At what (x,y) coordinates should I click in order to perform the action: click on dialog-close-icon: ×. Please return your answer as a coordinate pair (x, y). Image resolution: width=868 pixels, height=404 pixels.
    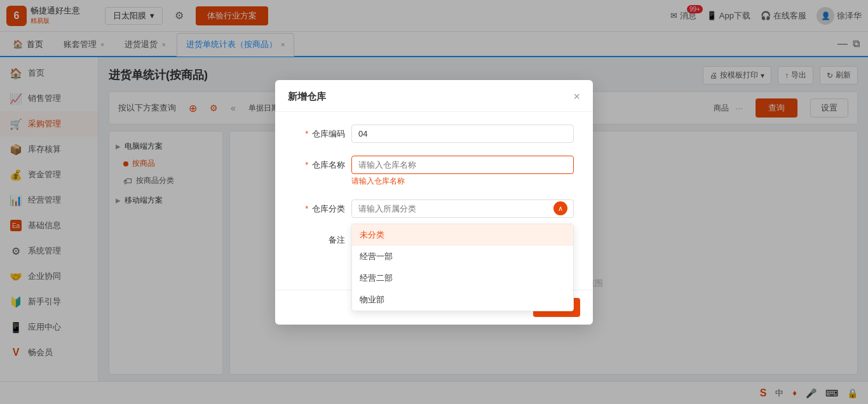
    Looking at the image, I should click on (577, 97).